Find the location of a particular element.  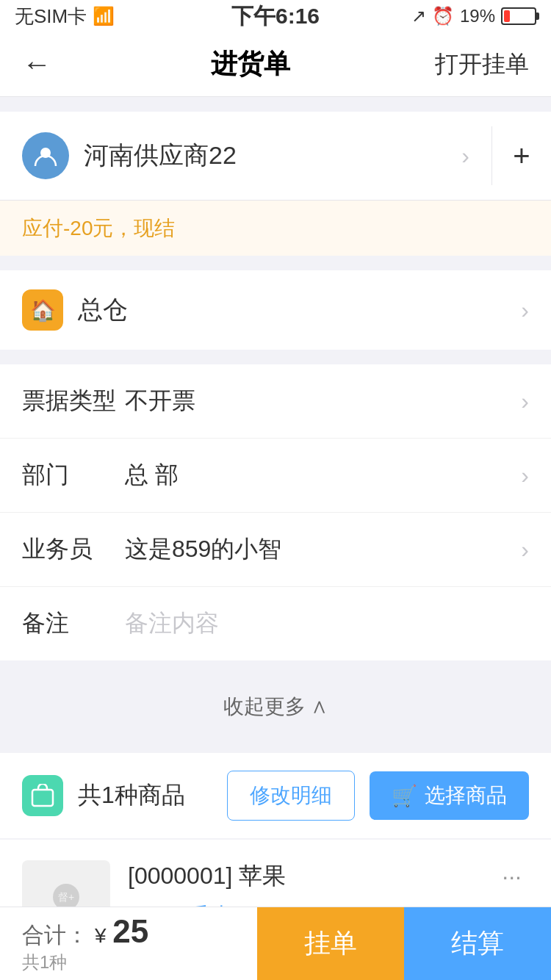

status-time: 下午6:16 is located at coordinates (276, 16).